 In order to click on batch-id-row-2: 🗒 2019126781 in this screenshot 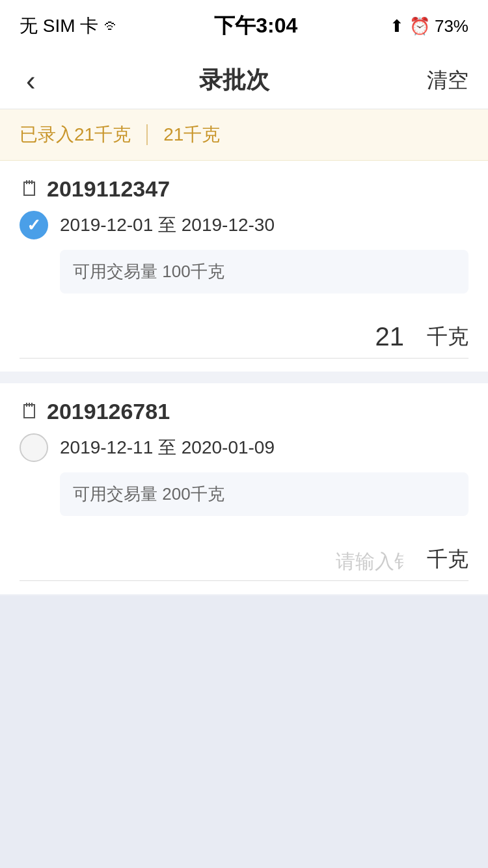, I will do `click(244, 411)`.